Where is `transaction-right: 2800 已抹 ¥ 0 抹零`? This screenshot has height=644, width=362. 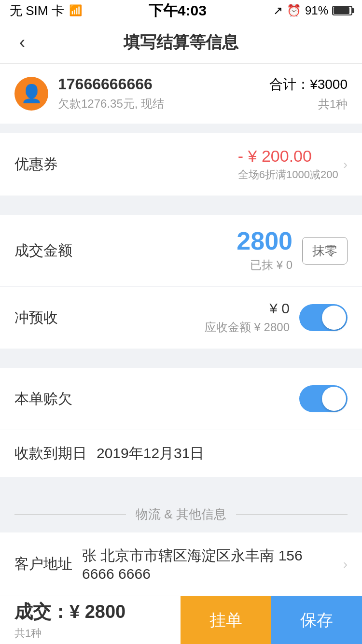 transaction-right: 2800 已抹 ¥ 0 抹零 is located at coordinates (292, 251).